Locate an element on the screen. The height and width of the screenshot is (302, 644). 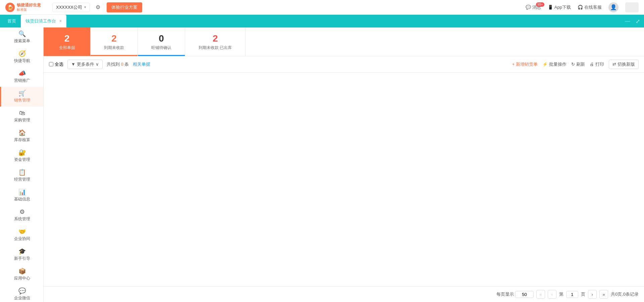
select-all-checkbox: 全选 is located at coordinates (56, 64).